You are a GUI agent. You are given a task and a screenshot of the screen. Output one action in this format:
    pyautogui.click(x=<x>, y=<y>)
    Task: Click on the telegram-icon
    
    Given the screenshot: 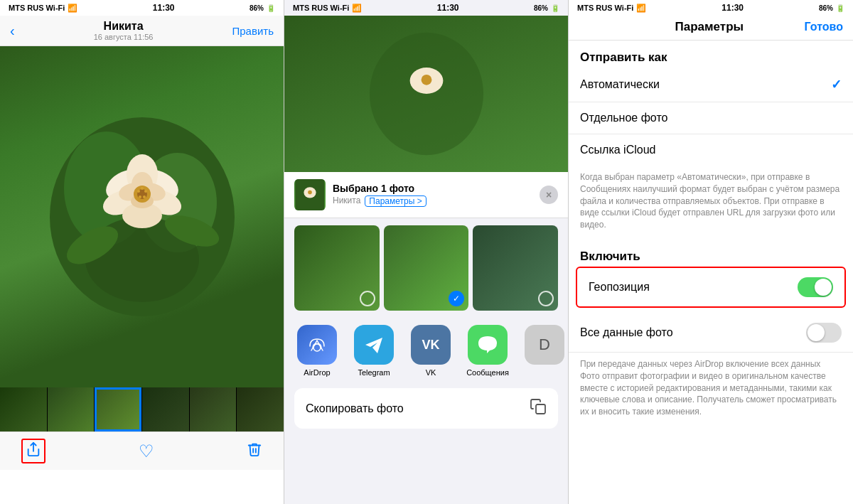 What is the action you would take?
    pyautogui.click(x=374, y=345)
    